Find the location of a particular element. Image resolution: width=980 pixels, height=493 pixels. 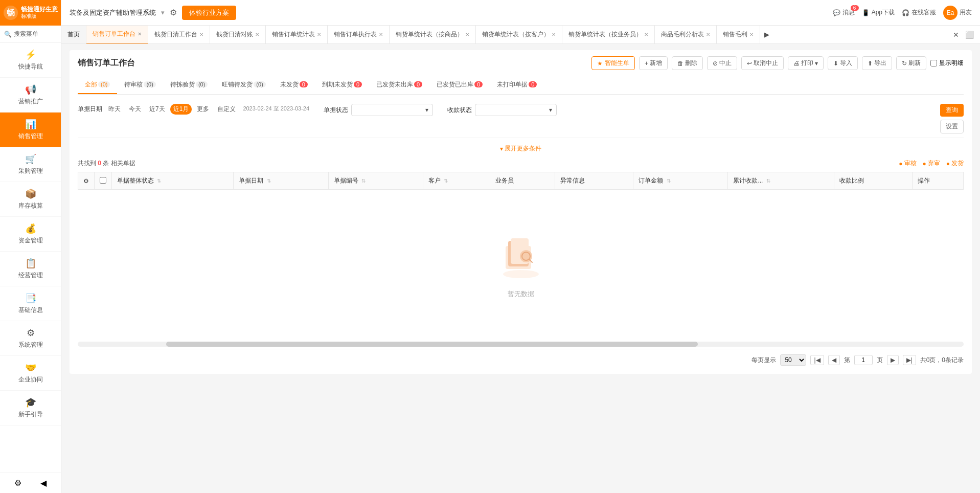

refresh-button: ↻ 刷新 is located at coordinates (911, 63).